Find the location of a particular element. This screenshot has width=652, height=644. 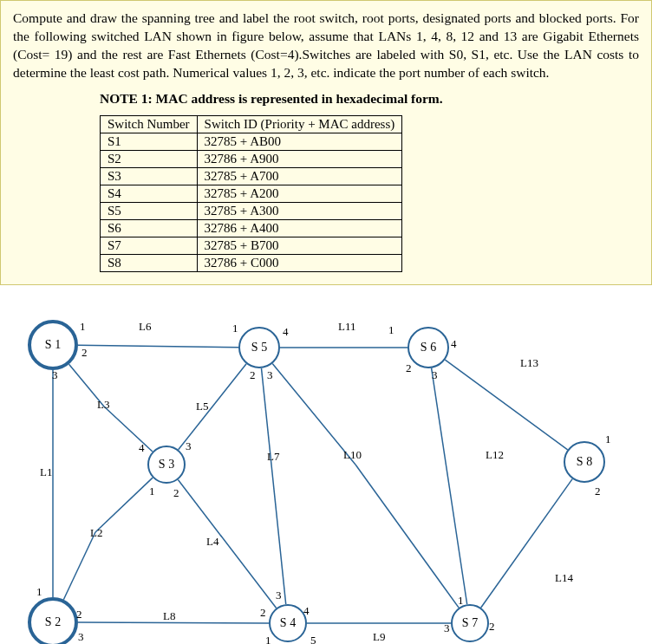

lan-label: L13 is located at coordinates (529, 363).